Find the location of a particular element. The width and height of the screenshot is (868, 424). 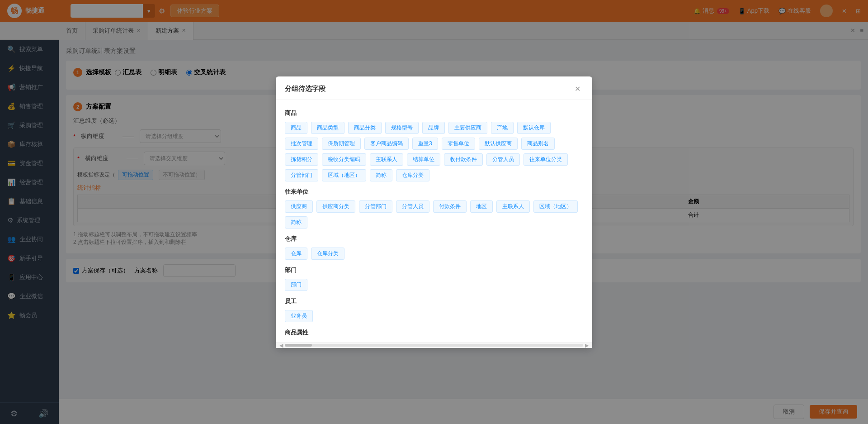

modal-section-title-2: 仓库 is located at coordinates (434, 239).